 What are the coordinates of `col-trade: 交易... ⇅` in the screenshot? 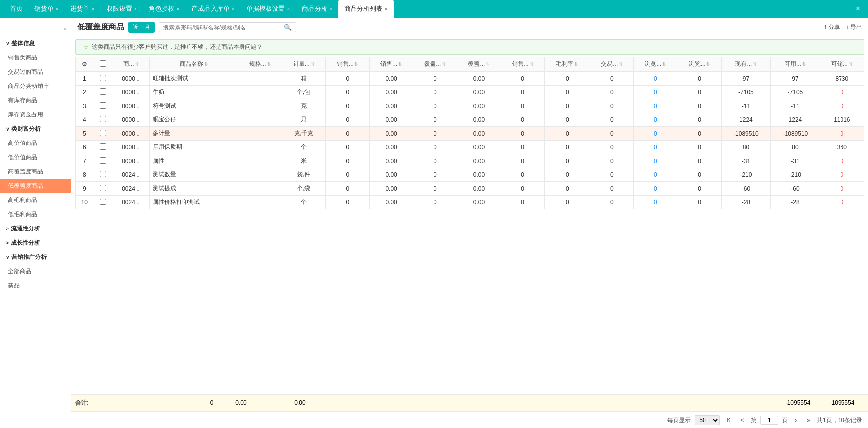 It's located at (612, 64).